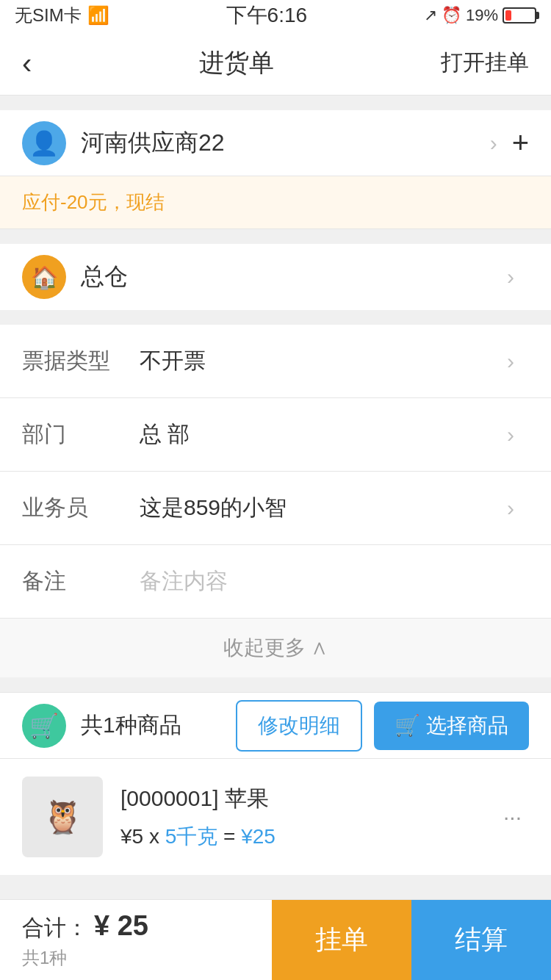 This screenshot has height=980, width=551. Describe the element at coordinates (136, 927) in the screenshot. I see `total-row: 合计： ¥ 25` at that location.